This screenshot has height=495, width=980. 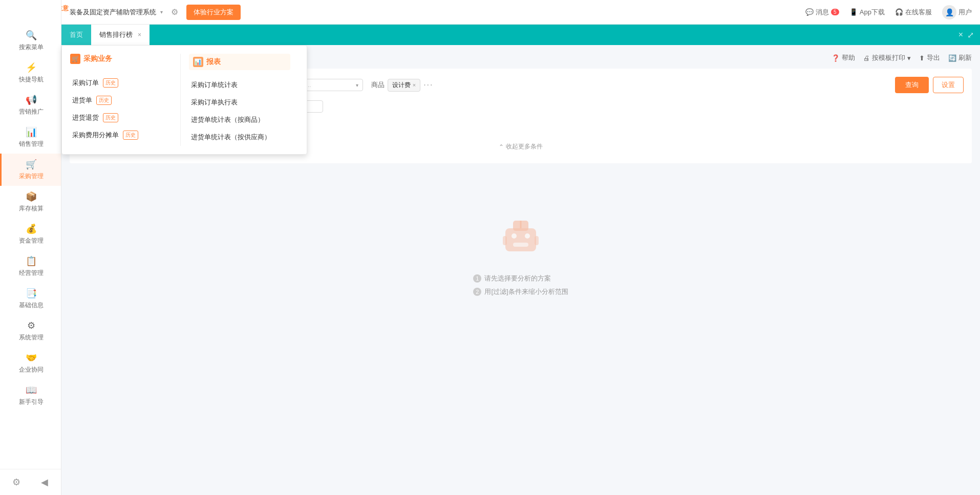 I want to click on menu-item-report-order-exec: 采购订单执行表, so click(x=240, y=102).